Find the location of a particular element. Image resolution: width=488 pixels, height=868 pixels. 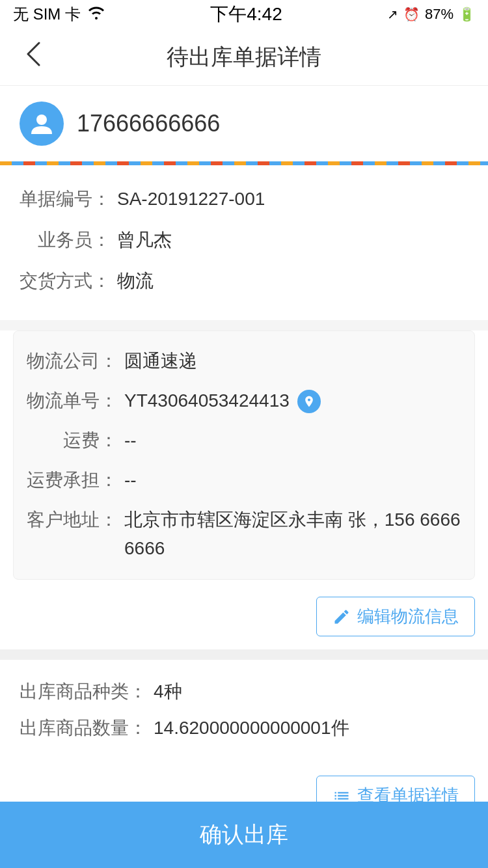

freight-label: 运费： is located at coordinates (72, 441).